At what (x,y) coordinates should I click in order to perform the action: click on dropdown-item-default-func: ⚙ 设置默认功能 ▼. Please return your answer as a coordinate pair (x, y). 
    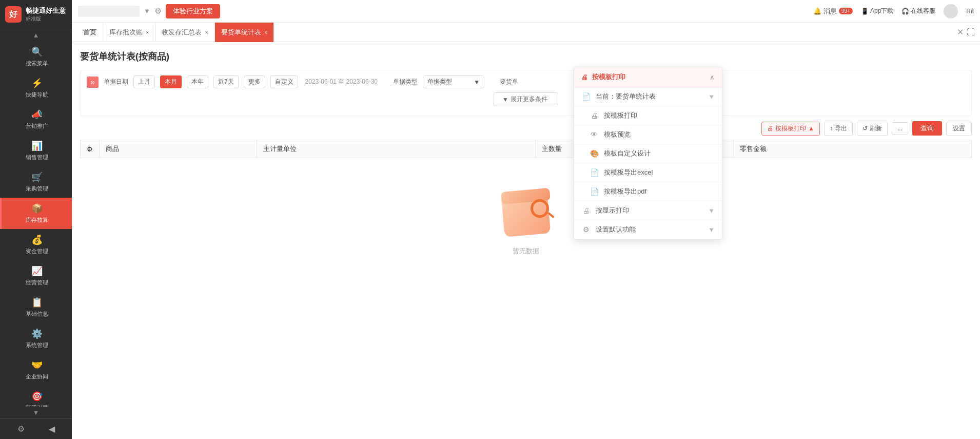
    Looking at the image, I should click on (648, 230).